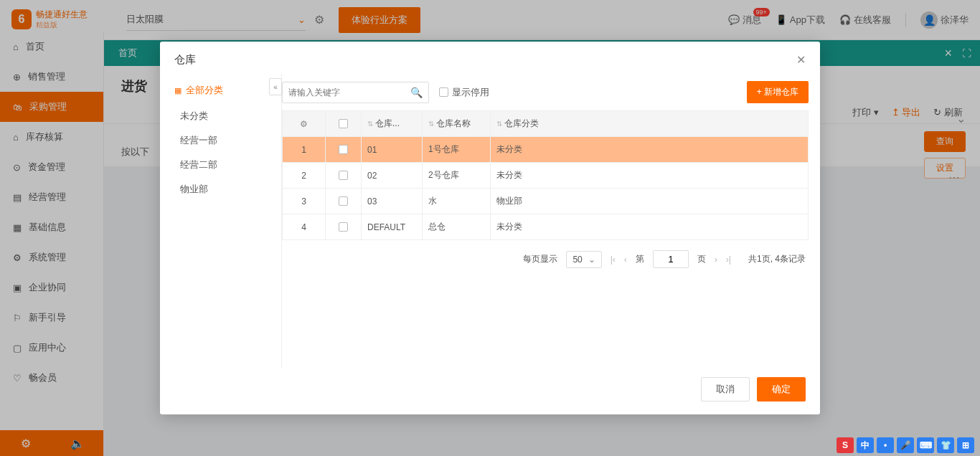 The height and width of the screenshot is (456, 980). Describe the element at coordinates (778, 92) in the screenshot. I see `add-warehouse-button: + 新增仓库` at that location.